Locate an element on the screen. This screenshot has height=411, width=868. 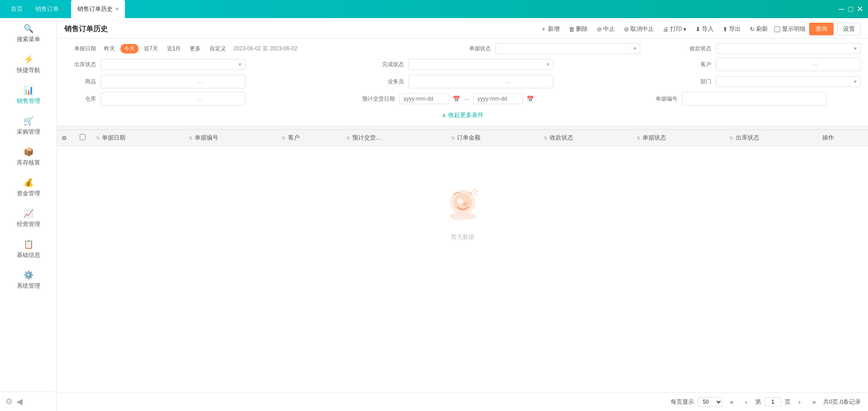
sidebar: 🔍 搜索菜单 ⚡ 快捷导航 📊 销售管理 🛒 采购管理 📦 库存核算 💰 资金管… is located at coordinates (29, 215).